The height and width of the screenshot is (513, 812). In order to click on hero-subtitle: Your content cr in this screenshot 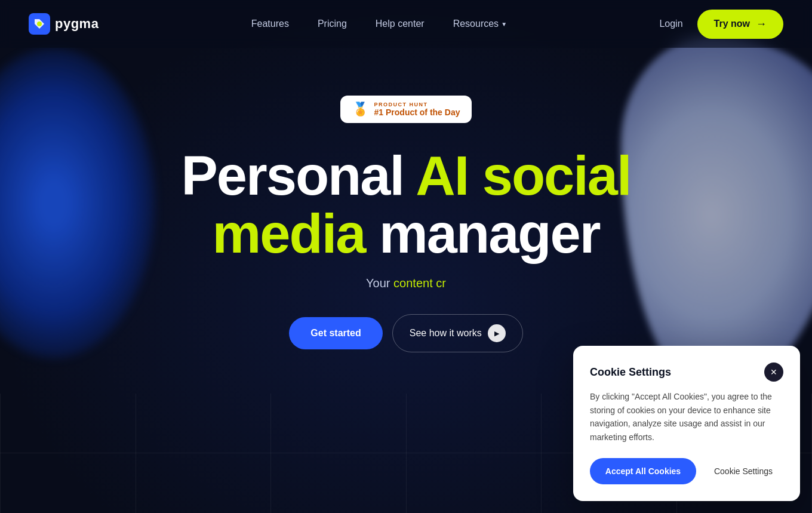, I will do `click(406, 283)`.